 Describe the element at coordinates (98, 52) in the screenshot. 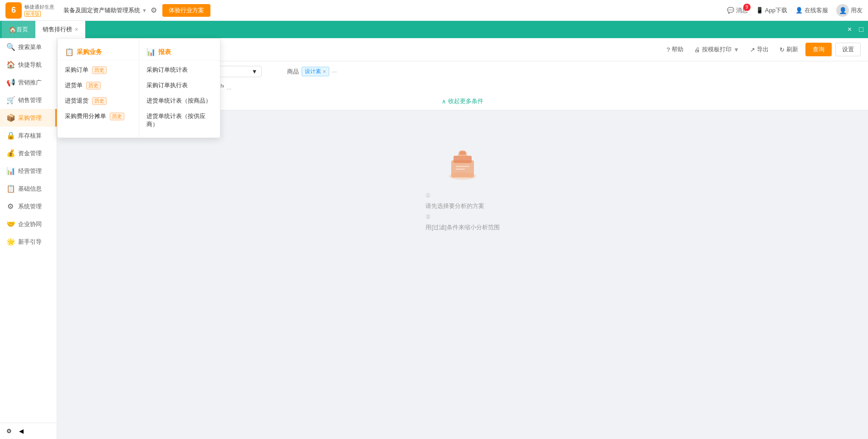

I see `purchase-business-header: 📋 采购业务` at that location.